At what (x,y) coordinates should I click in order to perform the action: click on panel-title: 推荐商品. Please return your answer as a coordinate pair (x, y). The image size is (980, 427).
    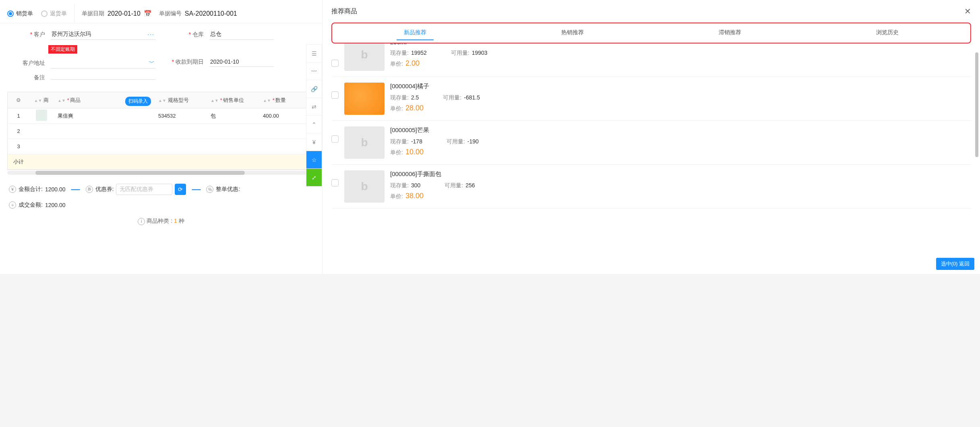
    Looking at the image, I should click on (344, 11).